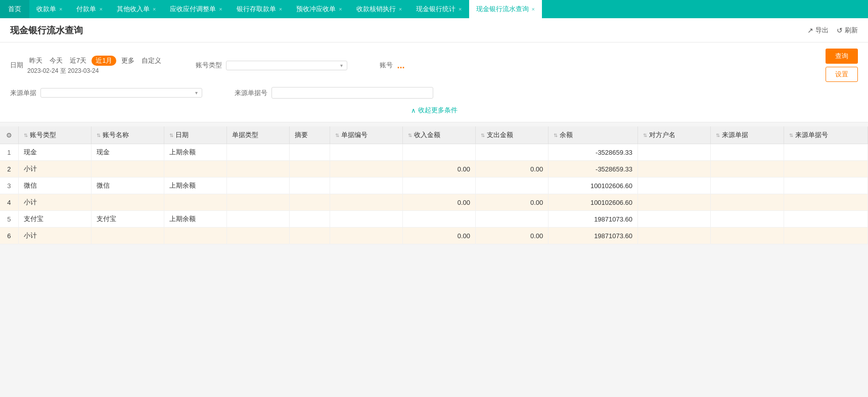 The height and width of the screenshot is (397, 868). What do you see at coordinates (55, 169) in the screenshot?
I see `cell-account-type: 小计` at bounding box center [55, 169].